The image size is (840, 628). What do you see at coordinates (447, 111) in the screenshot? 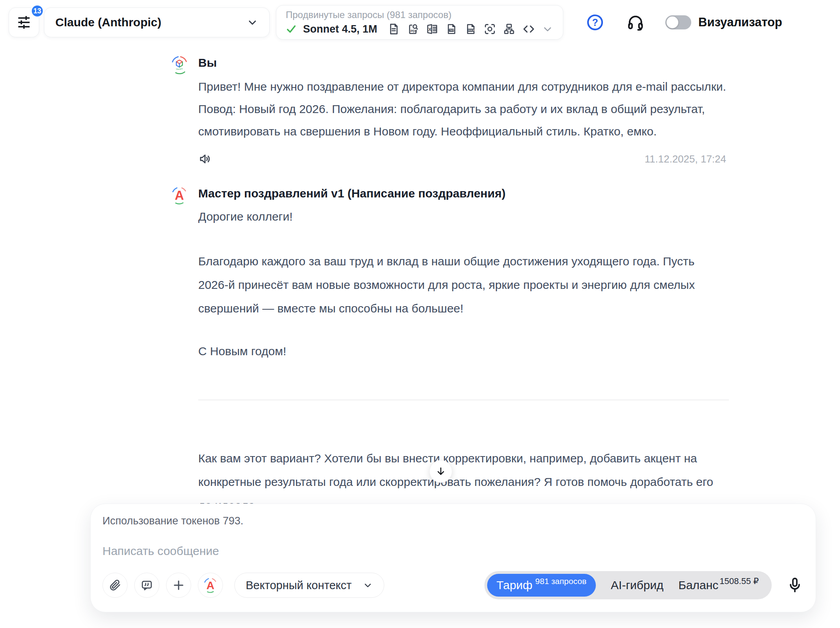
I see `user-message: VseGPT Вы Привет! Мне нужно поздравление…` at bounding box center [447, 111].